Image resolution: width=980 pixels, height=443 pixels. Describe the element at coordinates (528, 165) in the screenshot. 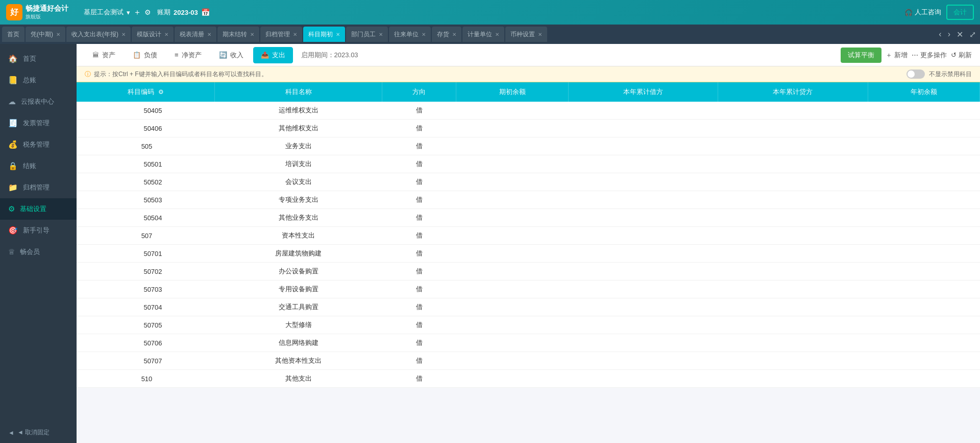

I see `table-row: 50501 培训支出 借` at that location.